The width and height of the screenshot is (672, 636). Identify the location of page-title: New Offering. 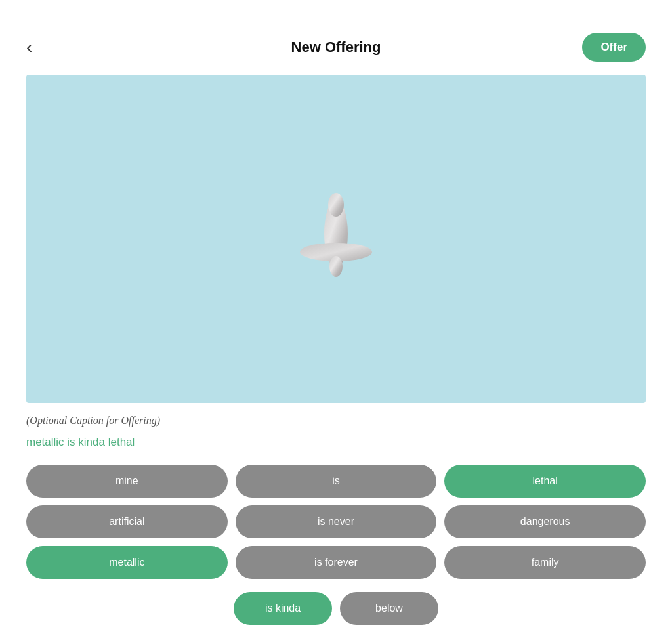
(336, 47).